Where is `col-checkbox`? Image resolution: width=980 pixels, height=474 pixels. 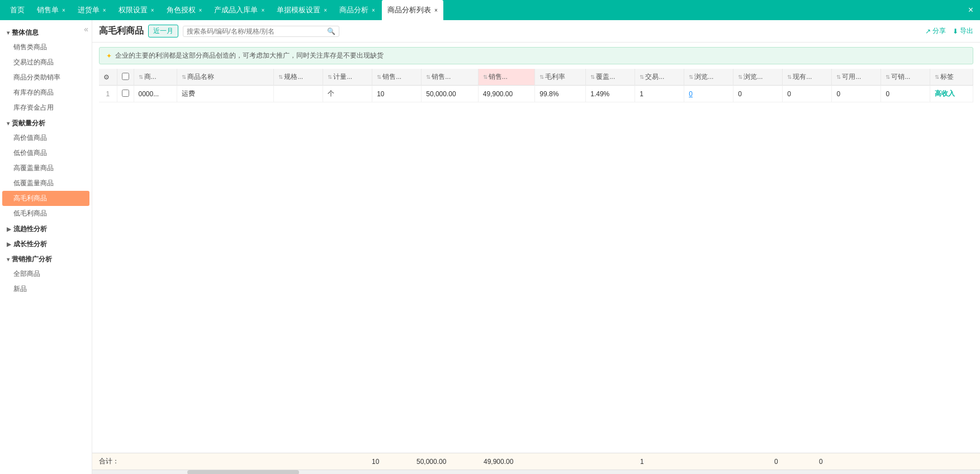 col-checkbox is located at coordinates (125, 77).